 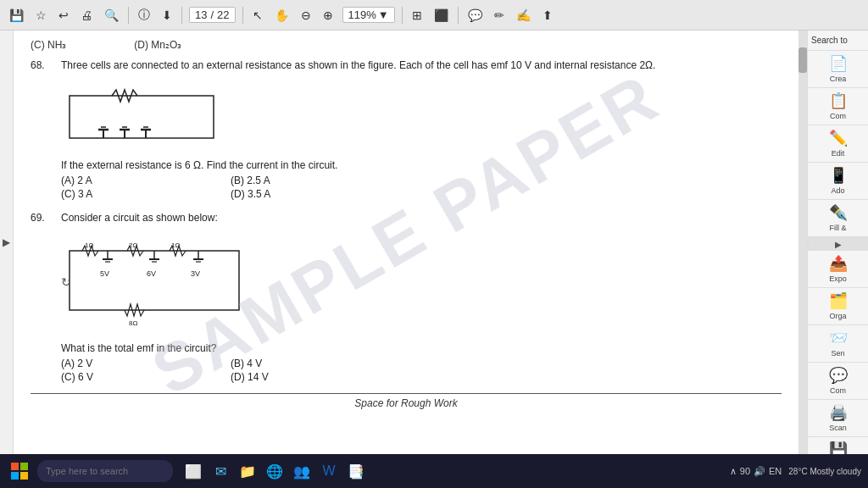 What do you see at coordinates (421, 165) in the screenshot?
I see `q68-subquestion: If the external resistance is 6 Ω. Find …` at bounding box center [421, 165].